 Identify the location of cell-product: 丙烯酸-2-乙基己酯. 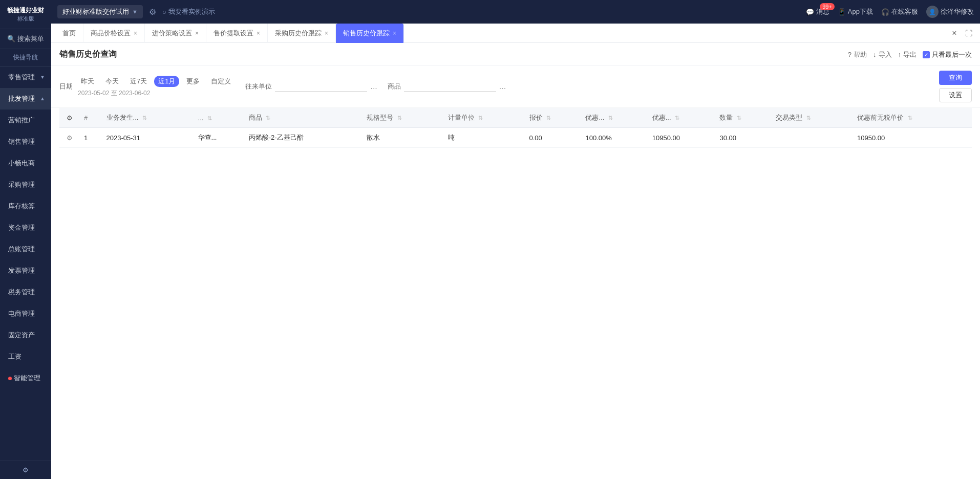
(304, 138).